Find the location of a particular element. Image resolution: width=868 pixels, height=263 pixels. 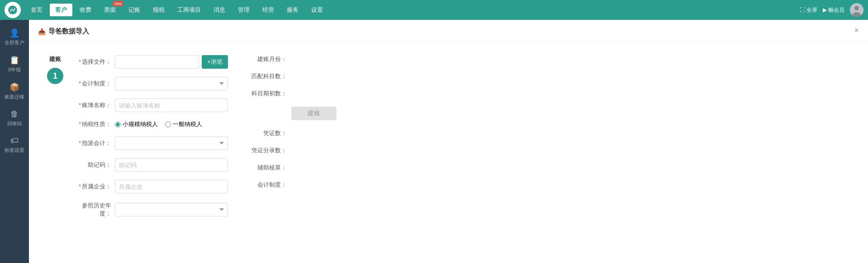

nav-business: 工商项目 is located at coordinates (189, 10).